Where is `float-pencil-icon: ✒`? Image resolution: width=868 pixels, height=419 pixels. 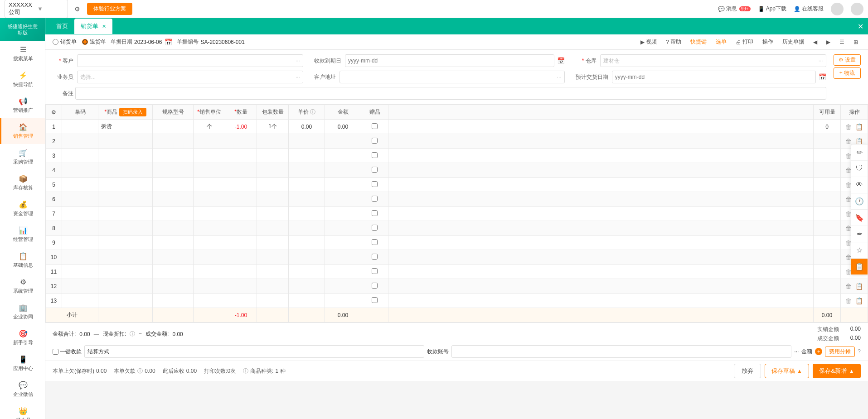
float-pencil-icon: ✒ is located at coordinates (859, 234).